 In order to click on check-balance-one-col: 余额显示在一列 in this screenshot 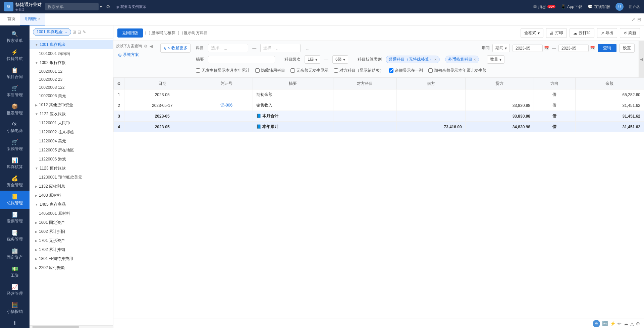, I will do `click(406, 70)`.